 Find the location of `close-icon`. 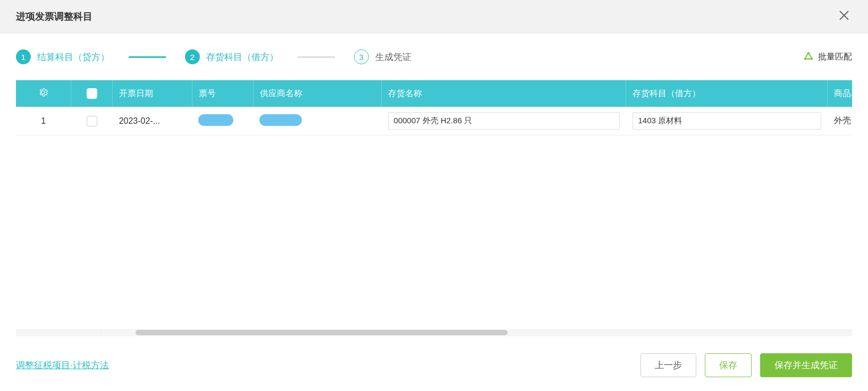

close-icon is located at coordinates (844, 16).